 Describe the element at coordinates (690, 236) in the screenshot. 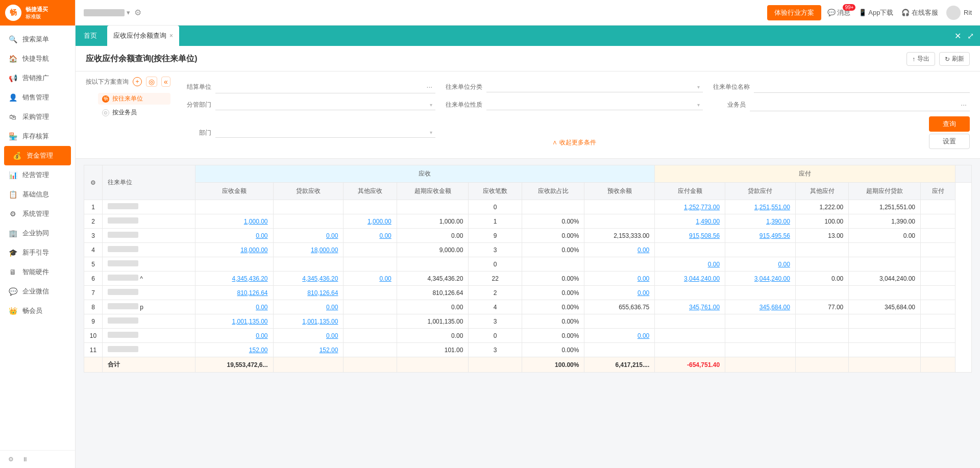

I see `yingfu-jine-cell: 915,508.56` at that location.